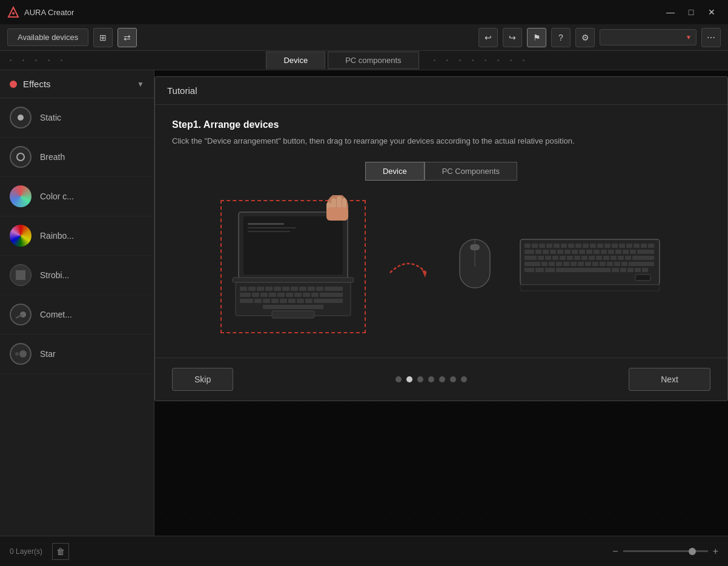  I want to click on zoom-in-button: +, so click(716, 551).